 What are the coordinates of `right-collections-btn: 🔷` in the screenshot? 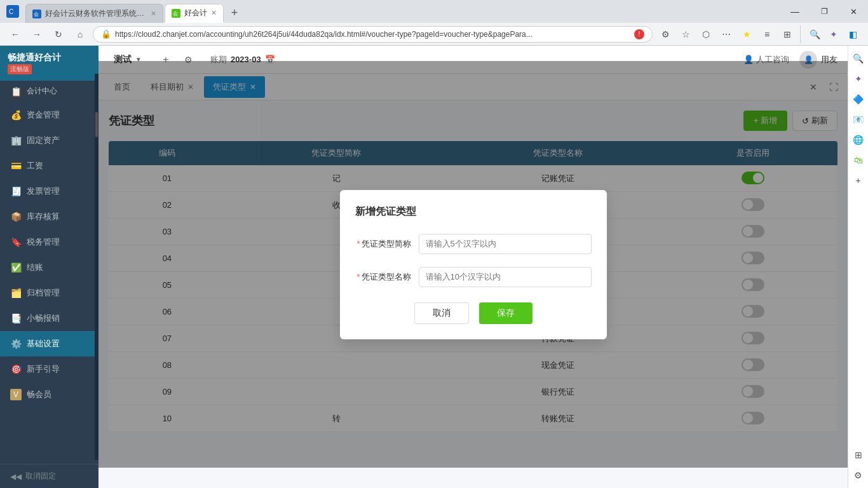 It's located at (858, 99).